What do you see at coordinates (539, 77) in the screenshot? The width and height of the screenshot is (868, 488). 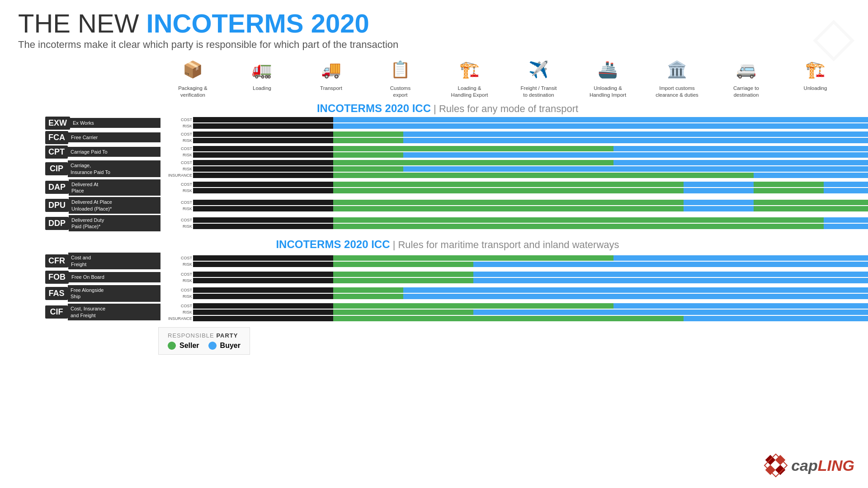 I see `icon-col-freight: ✈️ Freight / Transitto destination` at bounding box center [539, 77].